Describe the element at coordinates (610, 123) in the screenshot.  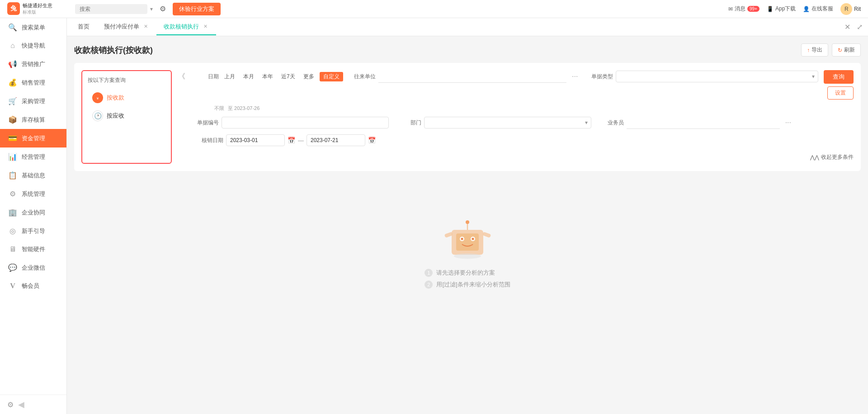
I see `staff-label: 业务员` at that location.